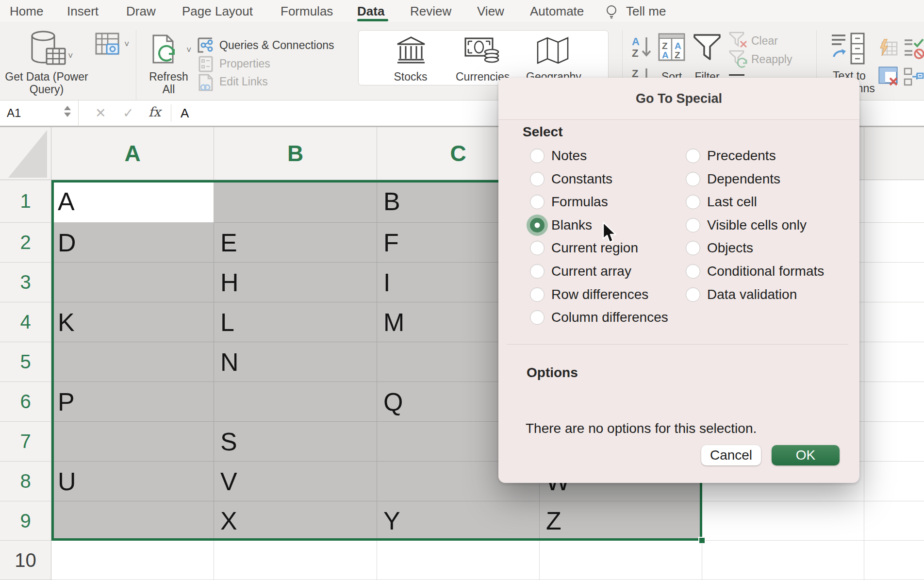  I want to click on cell-A5, so click(133, 362).